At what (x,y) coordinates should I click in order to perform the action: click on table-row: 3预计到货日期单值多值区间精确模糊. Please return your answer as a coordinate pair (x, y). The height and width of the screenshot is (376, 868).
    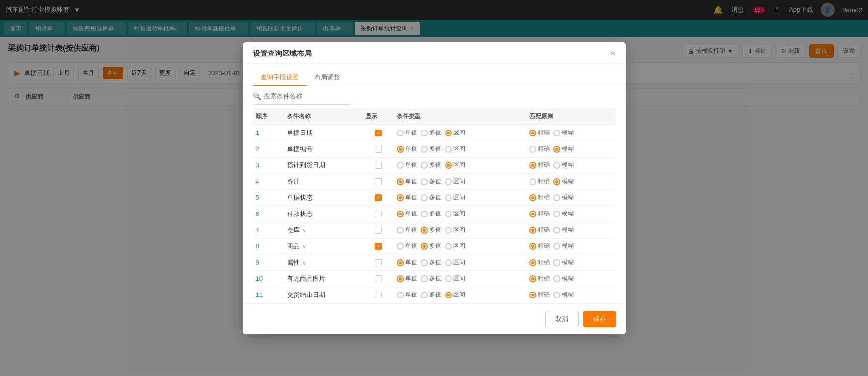
    Looking at the image, I should click on (434, 165).